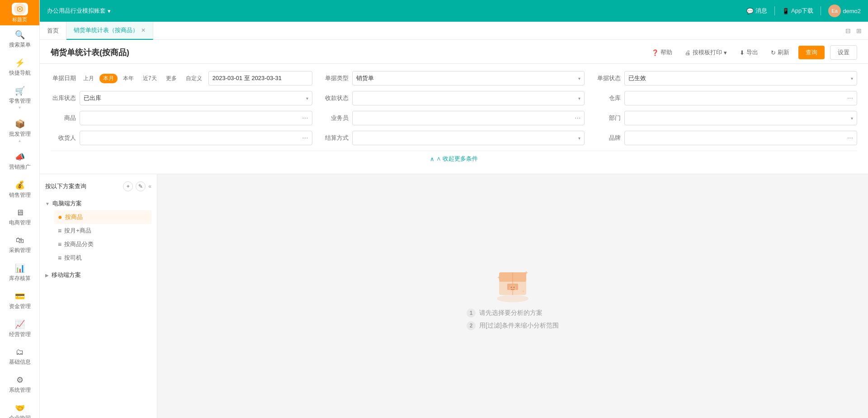 The width and height of the screenshot is (868, 418). What do you see at coordinates (99, 275) in the screenshot?
I see `scheme-mobile-header: ▶ 移动端方案` at bounding box center [99, 275].